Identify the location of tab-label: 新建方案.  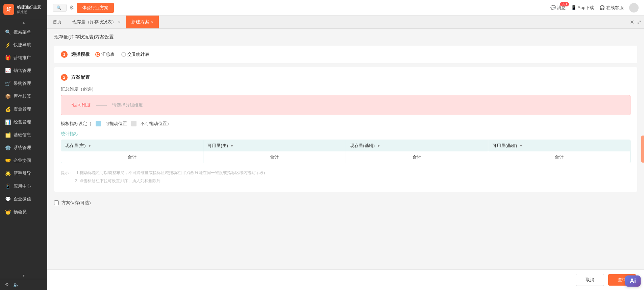
(140, 22).